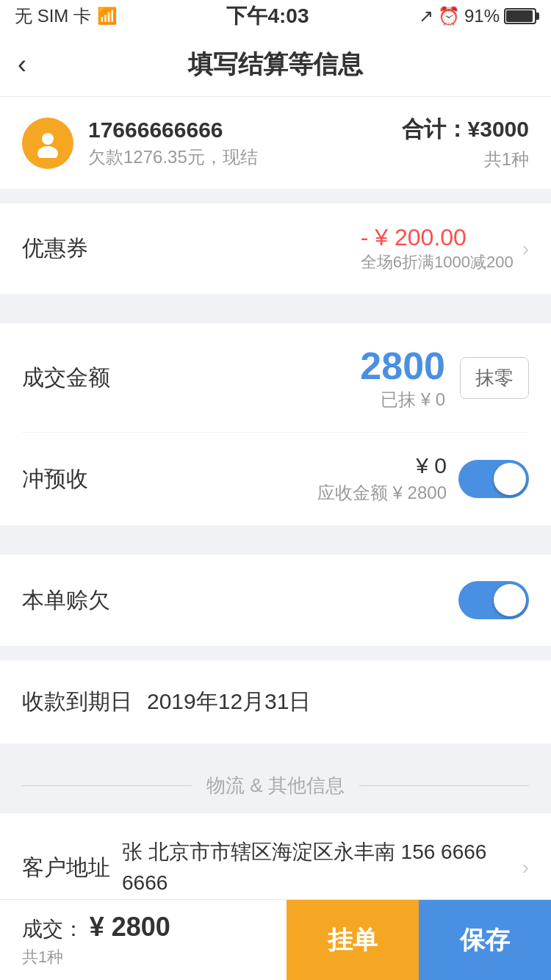 The width and height of the screenshot is (551, 980). Describe the element at coordinates (426, 16) in the screenshot. I see `location-icon: ↗` at that location.